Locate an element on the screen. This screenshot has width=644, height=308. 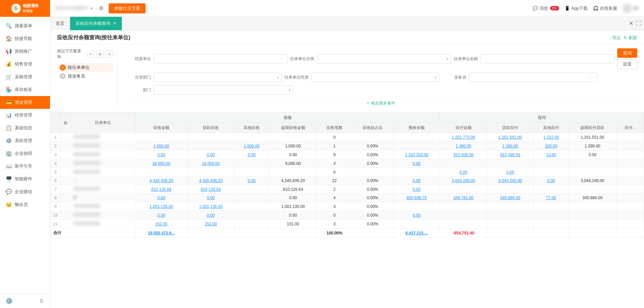
filter-collapse-btn: ∧ 收起更多条件 is located at coordinates (381, 103).